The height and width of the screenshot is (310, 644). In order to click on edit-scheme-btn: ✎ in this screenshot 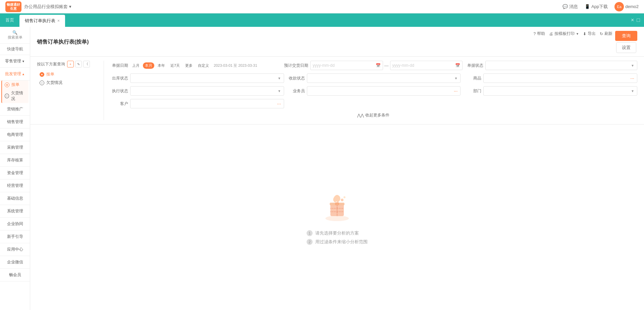, I will do `click(78, 64)`.